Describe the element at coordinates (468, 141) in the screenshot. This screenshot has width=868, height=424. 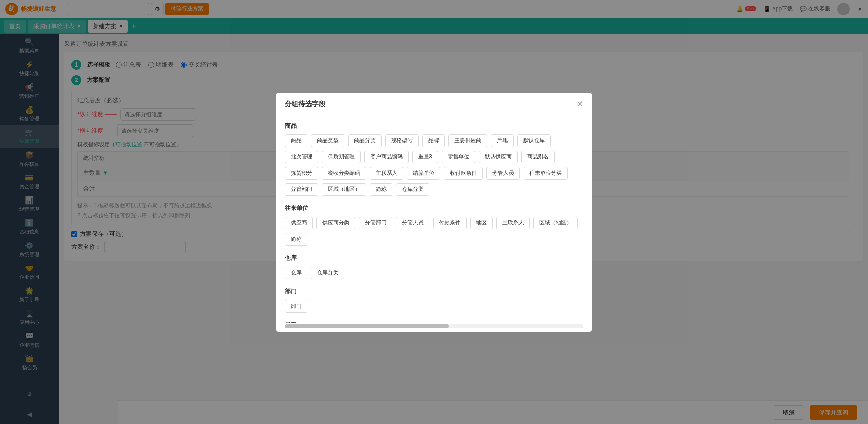
I see `field-tag: 主要供应商` at that location.